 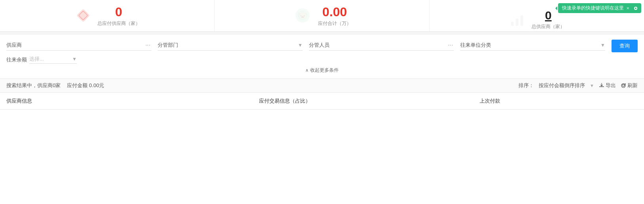 What do you see at coordinates (17, 60) in the screenshot?
I see `balance-label: 往来余额` at bounding box center [17, 60].